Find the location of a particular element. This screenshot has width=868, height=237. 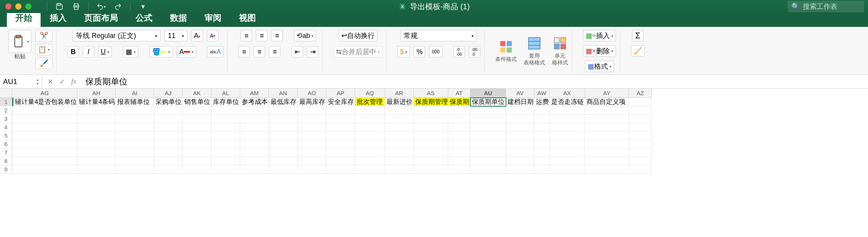

percent-button: % is located at coordinates (419, 52).